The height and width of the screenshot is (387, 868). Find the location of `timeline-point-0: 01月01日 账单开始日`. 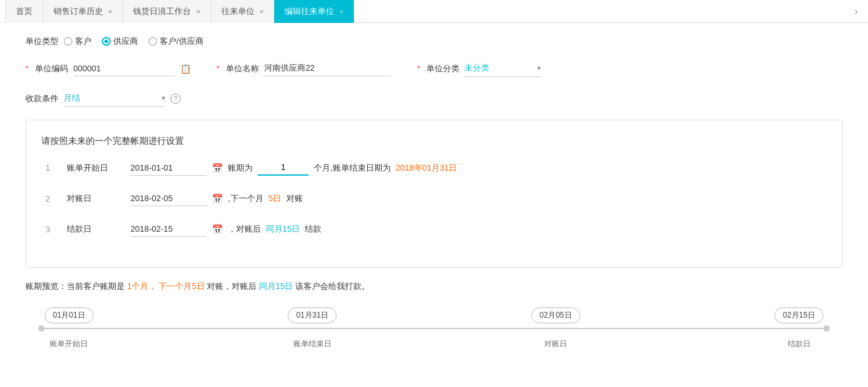

timeline-point-0: 01月01日 账单开始日 is located at coordinates (69, 328).